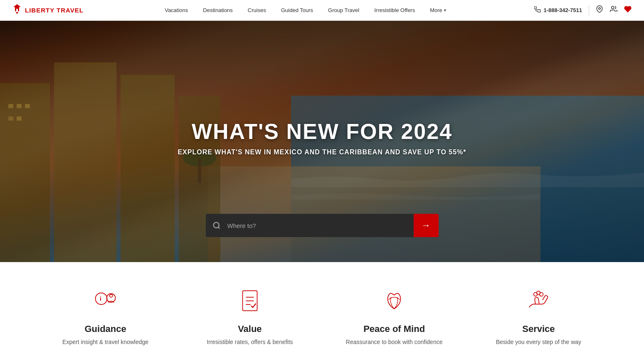  I want to click on feature-service: Service Beside you every step of the way, so click(539, 317).